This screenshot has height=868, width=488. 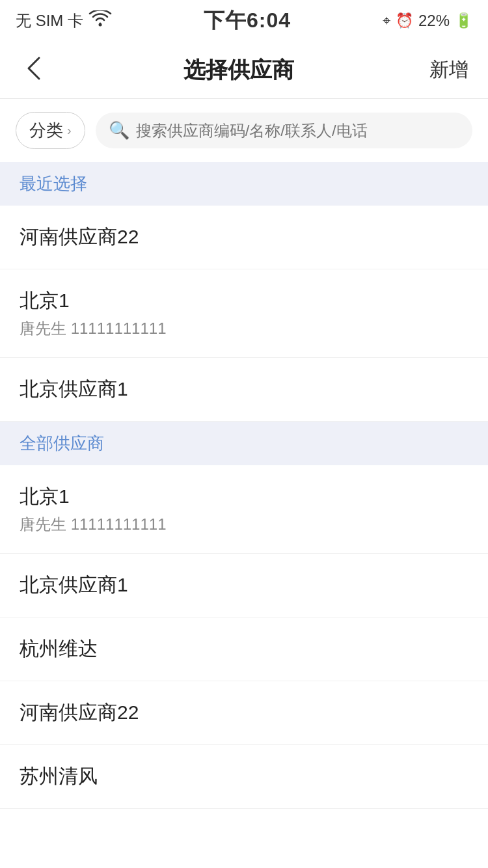 I want to click on section-header-text-recent: 最近选择, so click(x=53, y=183).